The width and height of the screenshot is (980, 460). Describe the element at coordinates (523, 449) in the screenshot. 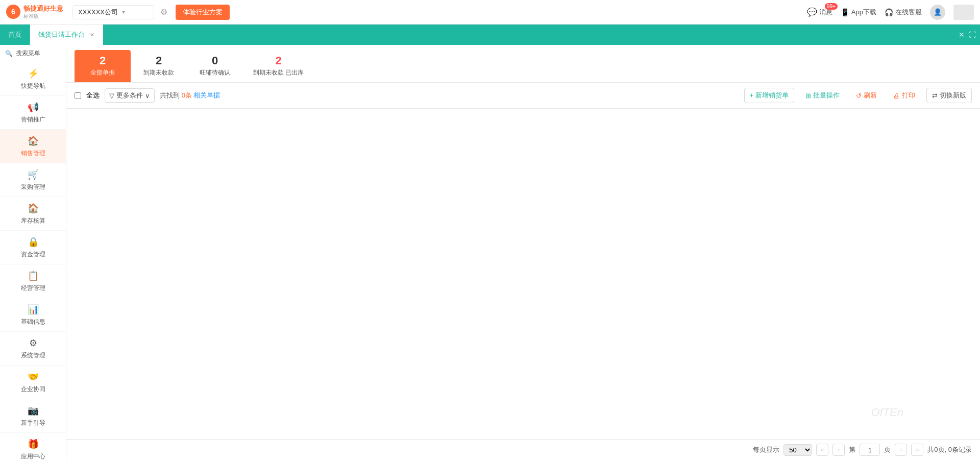

I see `pagination: 每页显示 10 20 50 100 « ‹ 第 页 › » 共0页, 0条记录` at that location.